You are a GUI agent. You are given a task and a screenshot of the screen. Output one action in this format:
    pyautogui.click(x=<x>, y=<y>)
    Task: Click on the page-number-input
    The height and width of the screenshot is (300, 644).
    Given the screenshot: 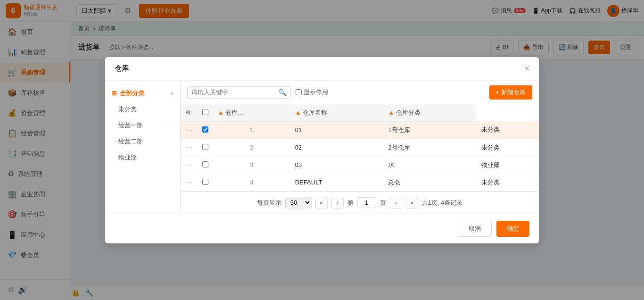 What is the action you would take?
    pyautogui.click(x=367, y=203)
    